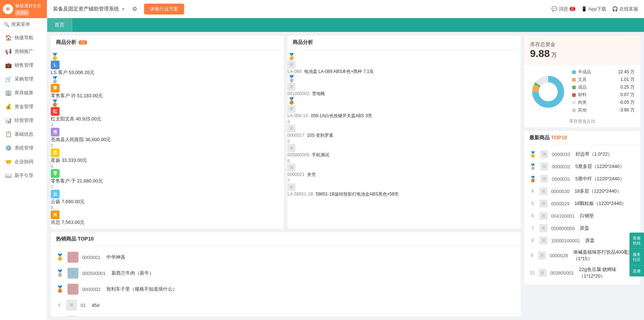  I want to click on search-menu: 🔍 搜索菜单, so click(23, 25).